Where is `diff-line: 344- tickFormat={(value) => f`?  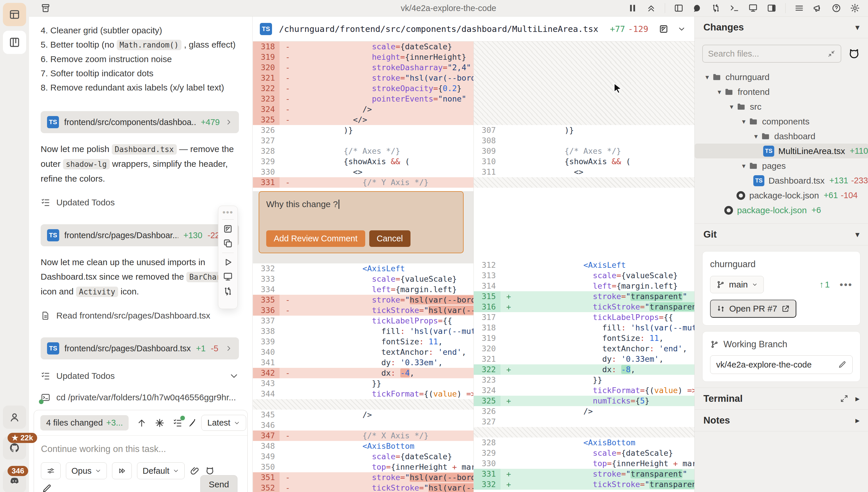
diff-line: 344- tickFormat={(value) => f is located at coordinates (363, 394).